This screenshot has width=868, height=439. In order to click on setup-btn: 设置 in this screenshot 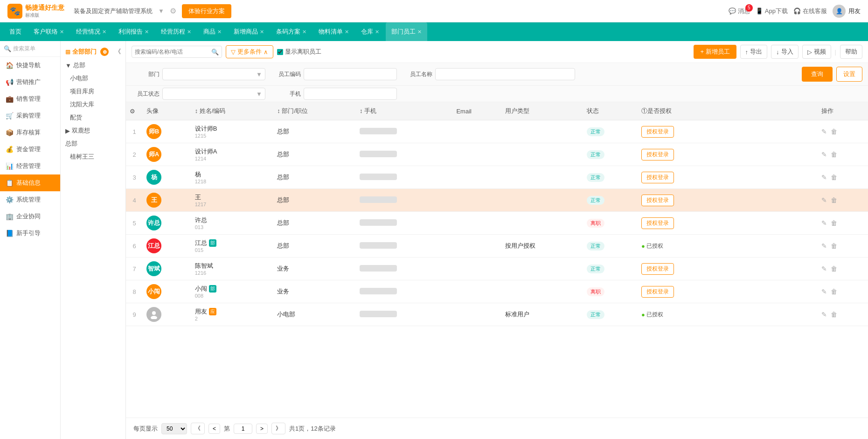, I will do `click(849, 74)`.